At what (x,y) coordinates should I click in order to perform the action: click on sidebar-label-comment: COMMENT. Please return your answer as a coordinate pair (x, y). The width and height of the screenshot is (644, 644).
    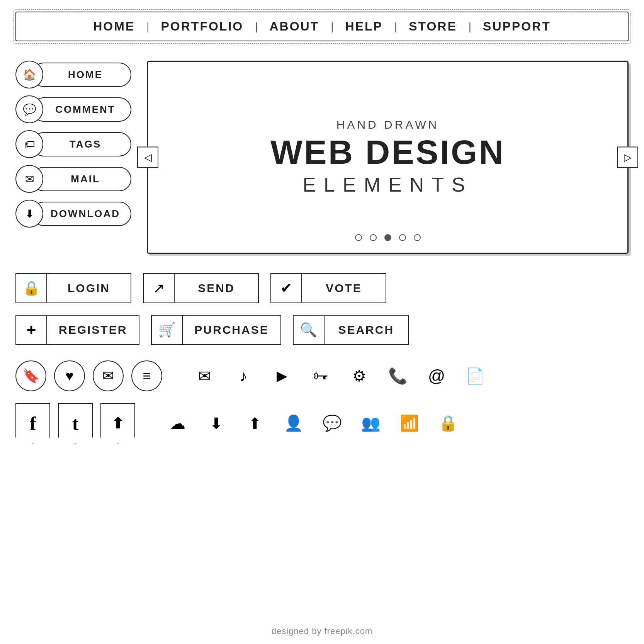
    Looking at the image, I should click on (82, 110).